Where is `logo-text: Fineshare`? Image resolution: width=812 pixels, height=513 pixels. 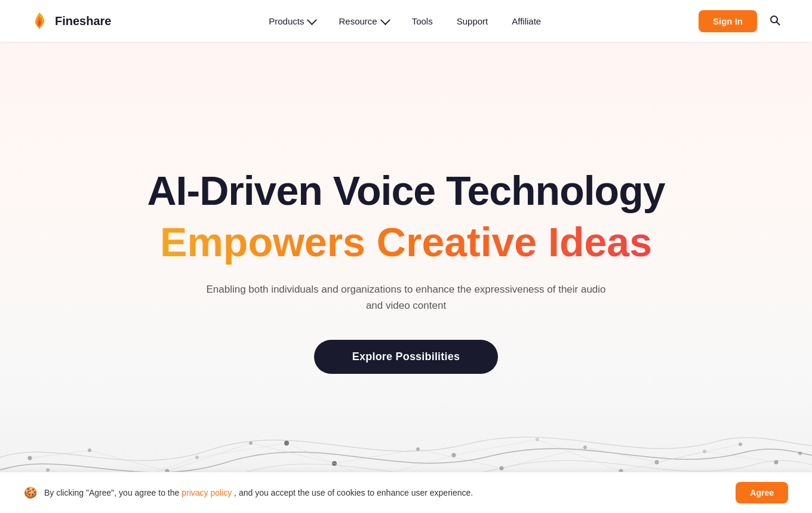 logo-text: Fineshare is located at coordinates (83, 21).